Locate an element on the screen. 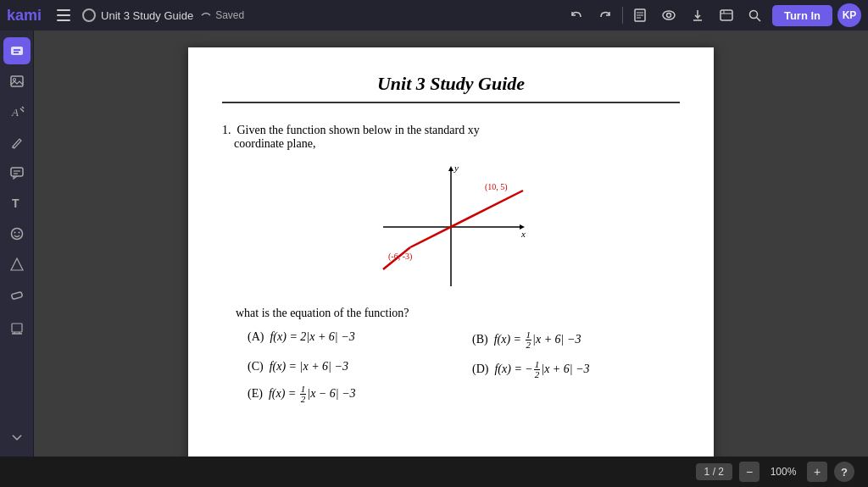 This screenshot has height=487, width=868. doc-title-area: Unit 3 Study Guide is located at coordinates (137, 15).